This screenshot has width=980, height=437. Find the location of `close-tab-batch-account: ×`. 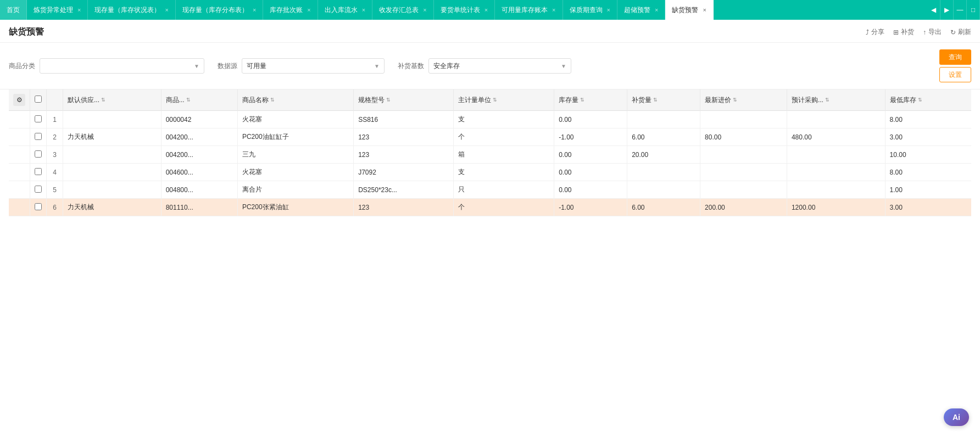

close-tab-batch-account: × is located at coordinates (309, 10).